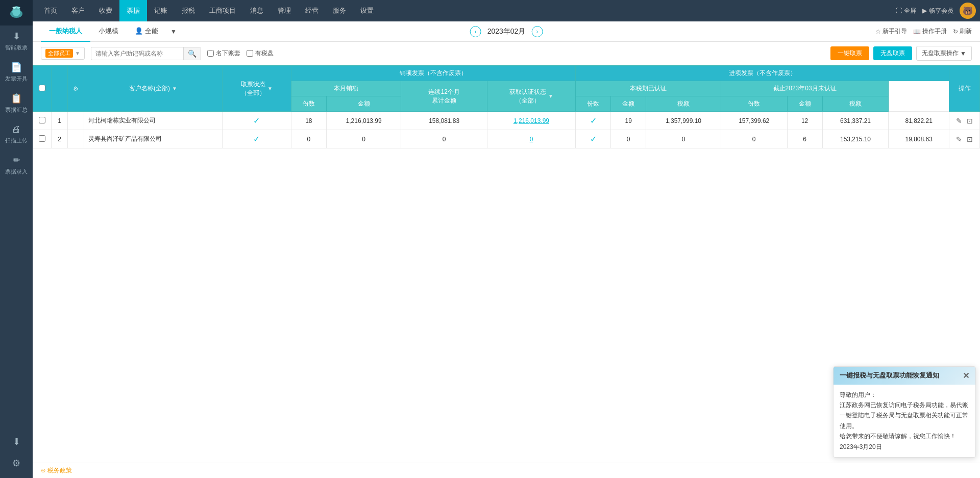 The width and height of the screenshot is (980, 478). I want to click on tax-policy-link: ⊙ 税务政策, so click(56, 470).